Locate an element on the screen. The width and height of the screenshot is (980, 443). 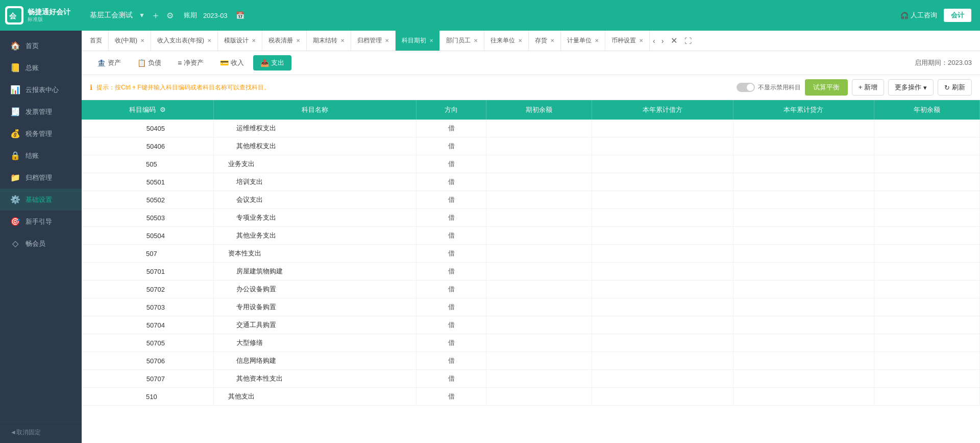
tab-units: 往来单位 ✕ is located at coordinates (506, 41).